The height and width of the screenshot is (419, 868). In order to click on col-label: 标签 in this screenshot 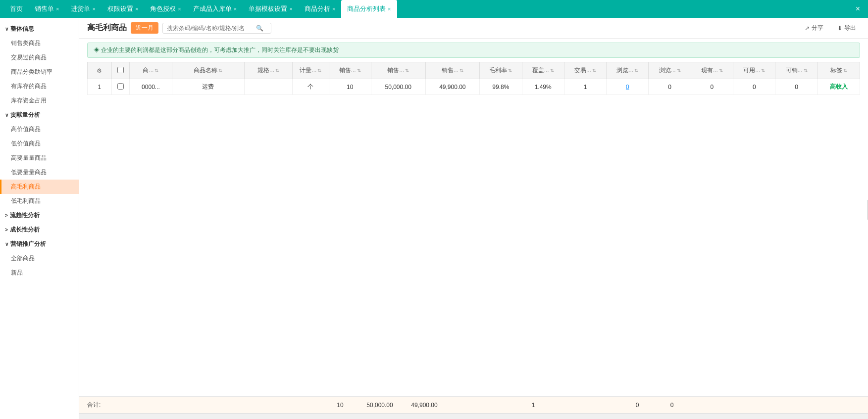, I will do `click(836, 70)`.